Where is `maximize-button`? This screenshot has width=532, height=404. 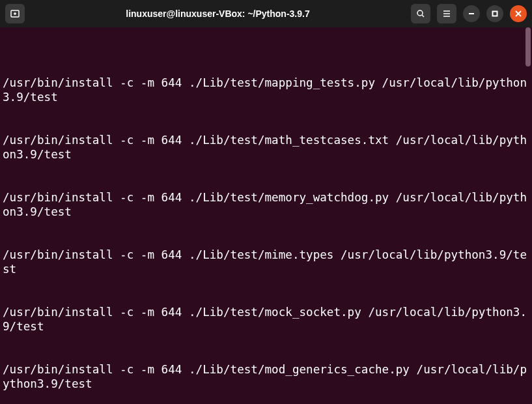
maximize-button is located at coordinates (495, 14).